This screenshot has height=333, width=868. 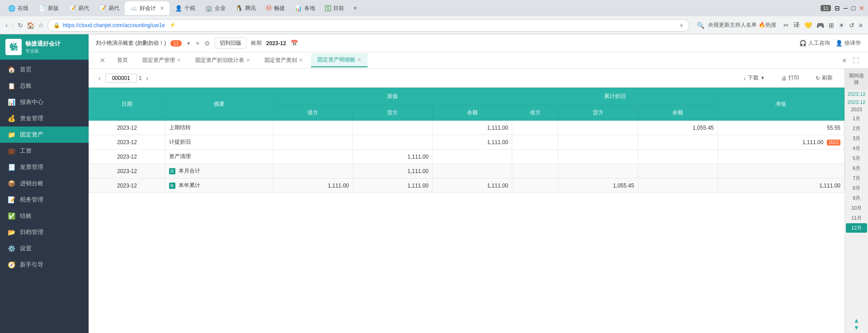 I want to click on accum-credit-cell, so click(x=598, y=128).